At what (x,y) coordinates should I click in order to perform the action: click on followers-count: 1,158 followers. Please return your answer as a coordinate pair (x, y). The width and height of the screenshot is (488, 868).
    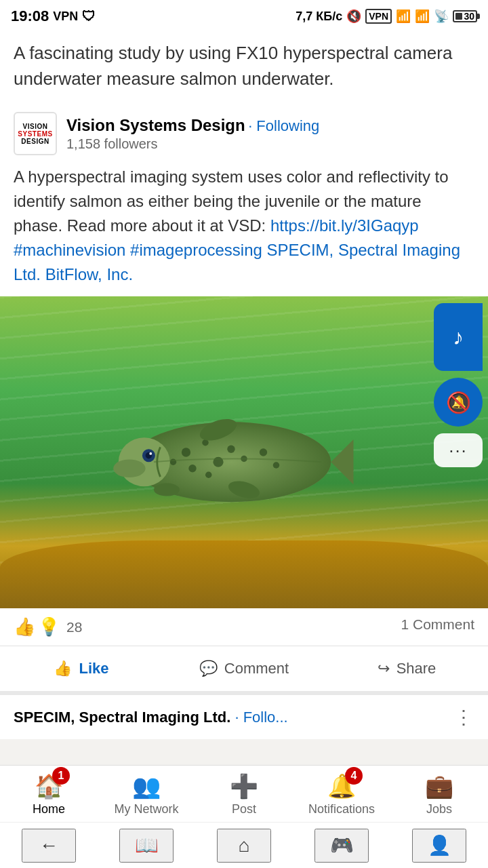
    Looking at the image, I should click on (270, 144).